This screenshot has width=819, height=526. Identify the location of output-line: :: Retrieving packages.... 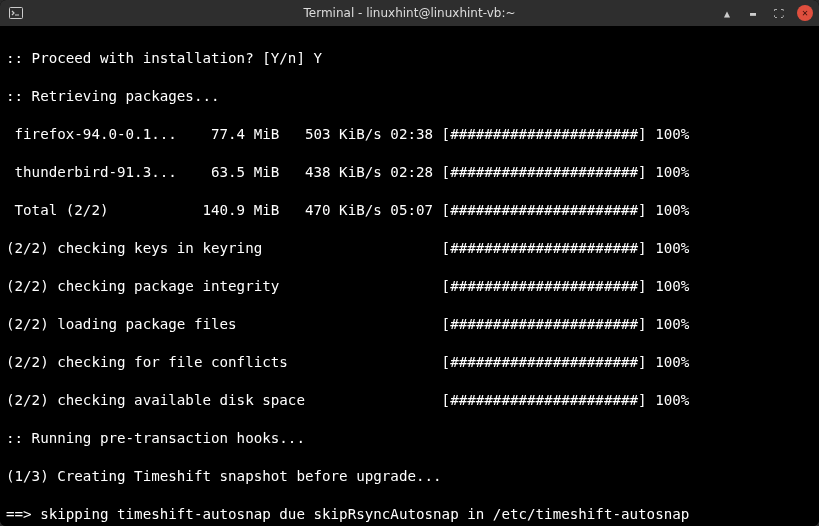
(410, 96).